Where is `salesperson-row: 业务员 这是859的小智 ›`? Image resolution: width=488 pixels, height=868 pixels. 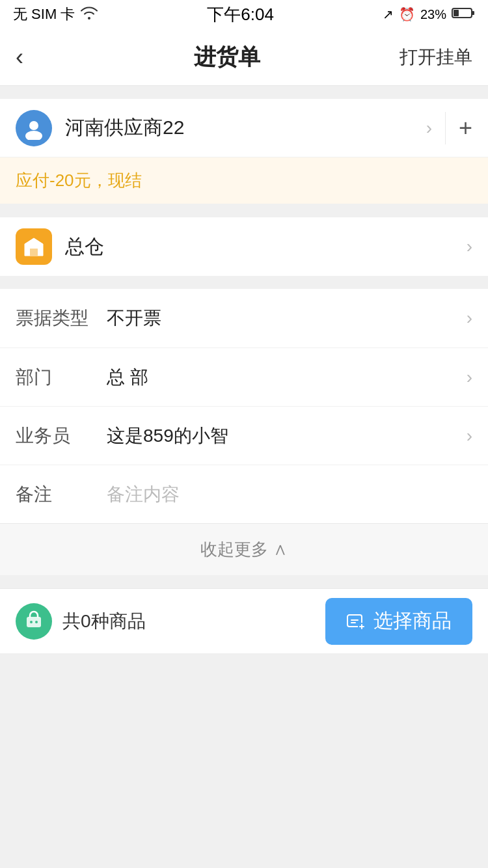 salesperson-row: 业务员 这是859的小智 › is located at coordinates (244, 435).